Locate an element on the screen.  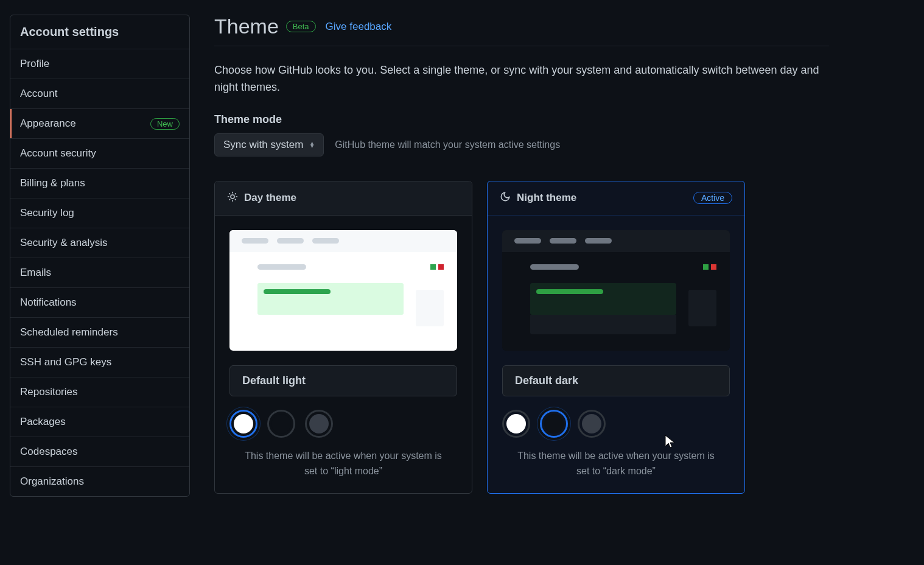
sidebar-item-label: Organizations is located at coordinates (52, 482).